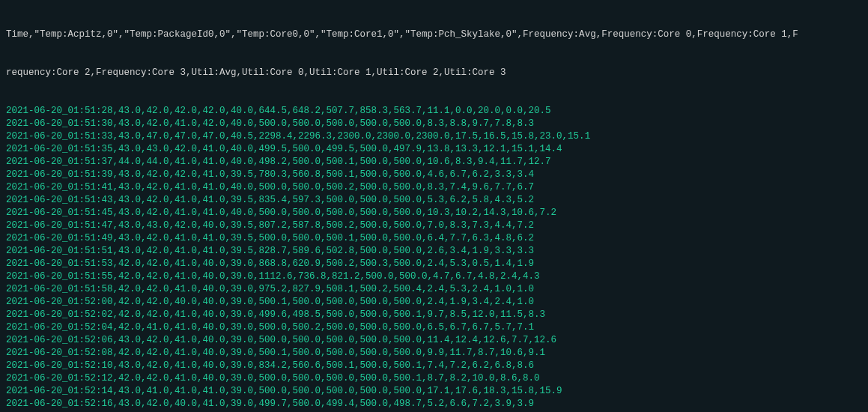  Describe the element at coordinates (434, 238) in the screenshot. I see `csv-data-row: 2021-06-20_01:51:49,43.0,42.0,41.0,41.0,…` at that location.